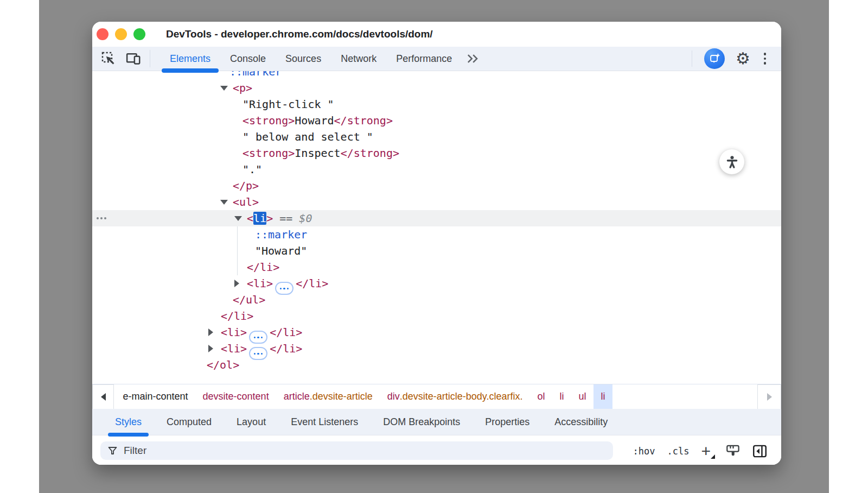 The image size is (868, 493). I want to click on dom-token-tag: <ul>, so click(246, 202).